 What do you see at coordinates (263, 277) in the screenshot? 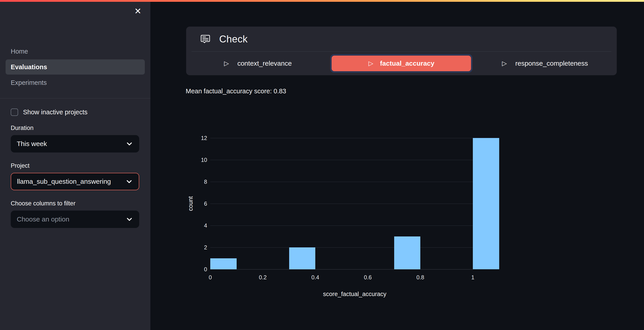
I see `x-tick-label: 0.2` at bounding box center [263, 277].